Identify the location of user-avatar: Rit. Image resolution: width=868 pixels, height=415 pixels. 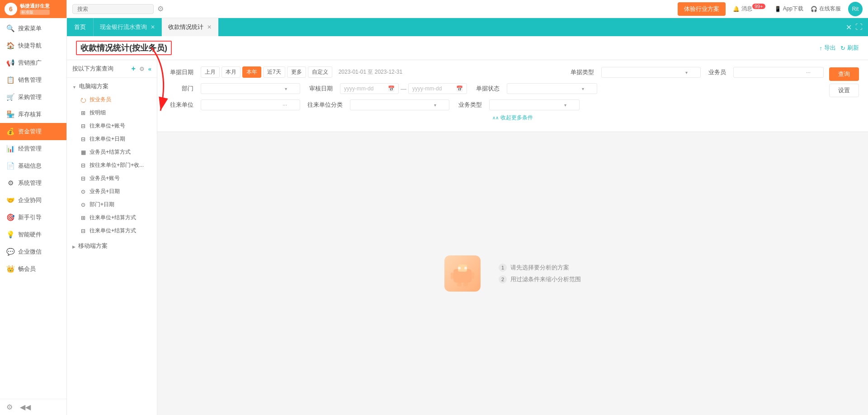
(855, 9).